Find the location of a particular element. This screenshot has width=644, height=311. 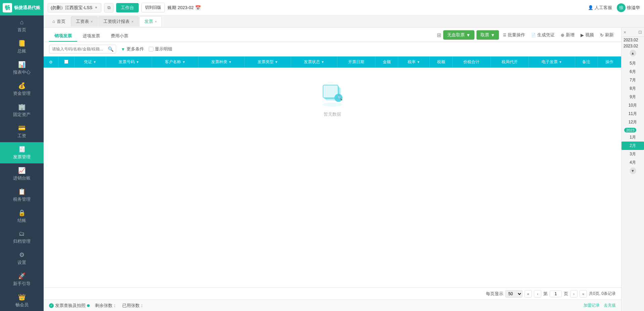

col-remark: 备注 is located at coordinates (586, 62).